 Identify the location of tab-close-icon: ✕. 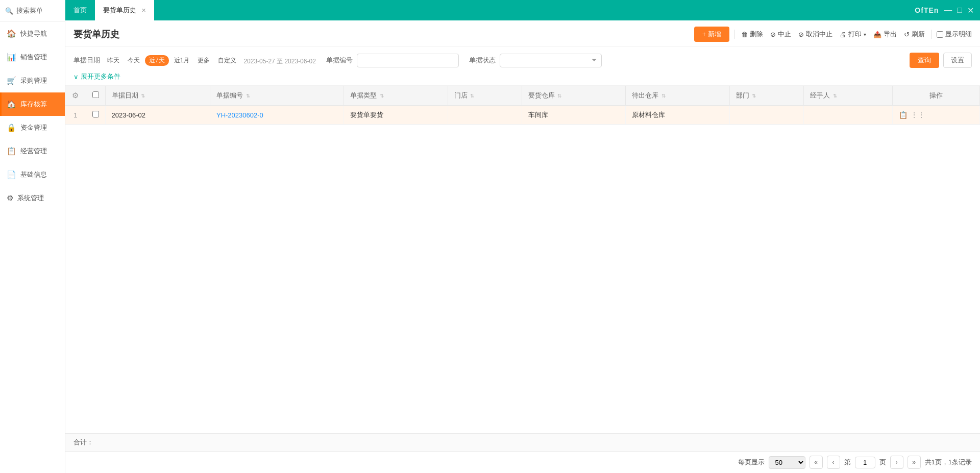
(144, 10).